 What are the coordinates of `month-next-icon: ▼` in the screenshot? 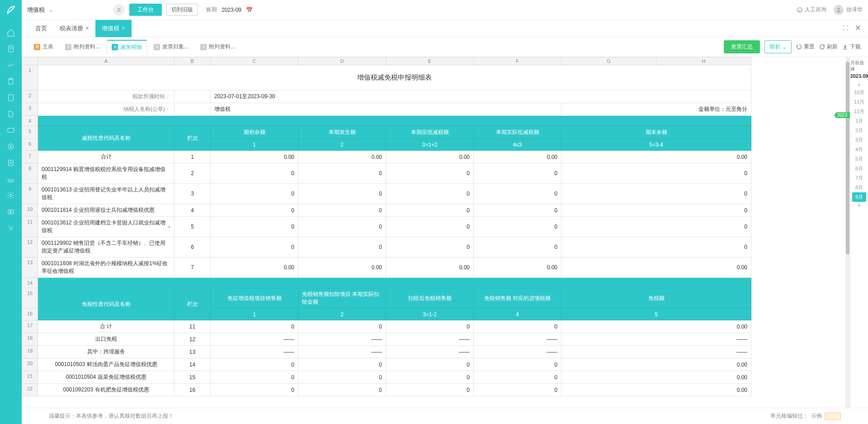 It's located at (859, 205).